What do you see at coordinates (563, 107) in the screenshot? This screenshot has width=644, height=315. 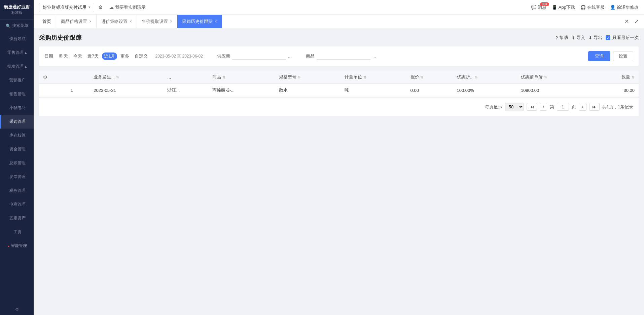 I see `page-input` at bounding box center [563, 107].